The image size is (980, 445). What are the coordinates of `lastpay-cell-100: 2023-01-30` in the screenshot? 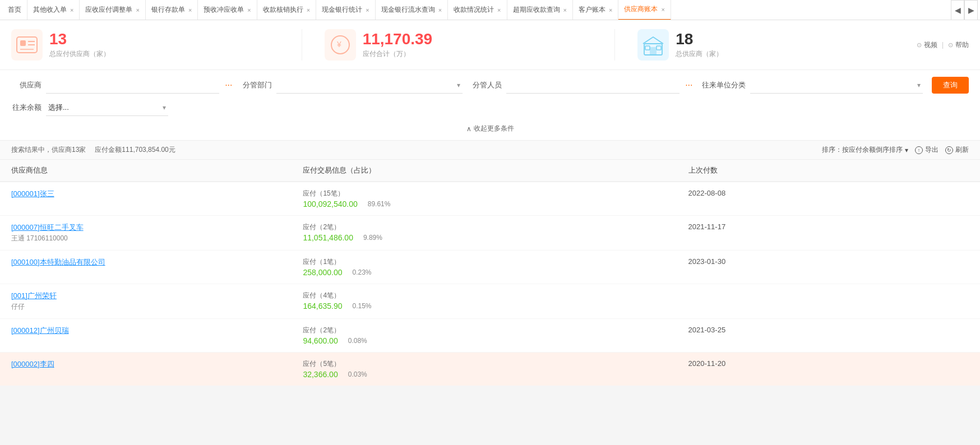 It's located at (776, 261).